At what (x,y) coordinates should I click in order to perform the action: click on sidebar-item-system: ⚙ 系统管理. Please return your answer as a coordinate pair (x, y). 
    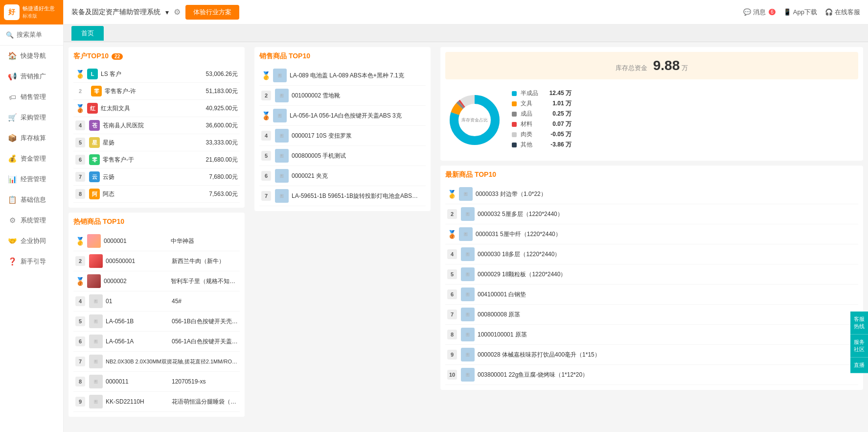
    Looking at the image, I should click on (31, 220).